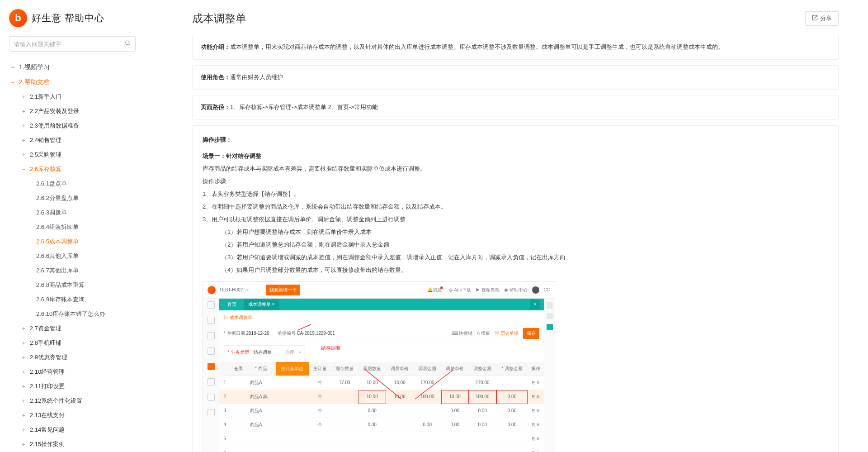  What do you see at coordinates (382, 407) in the screenshot?
I see `embed-grid: 仓库* 商品 主计量单位主计量现存数量 调后数量调后单价调后金额 调整单价调整金…` at bounding box center [382, 407].